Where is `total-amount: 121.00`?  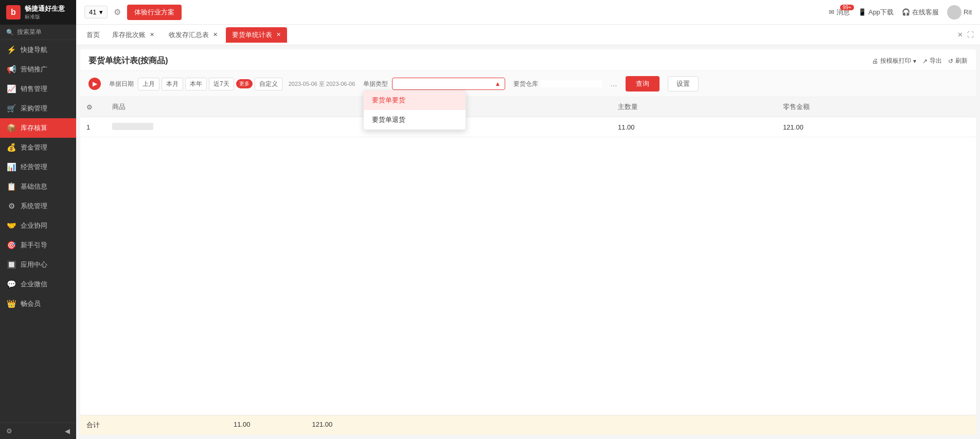
total-amount: 121.00 is located at coordinates (323, 425).